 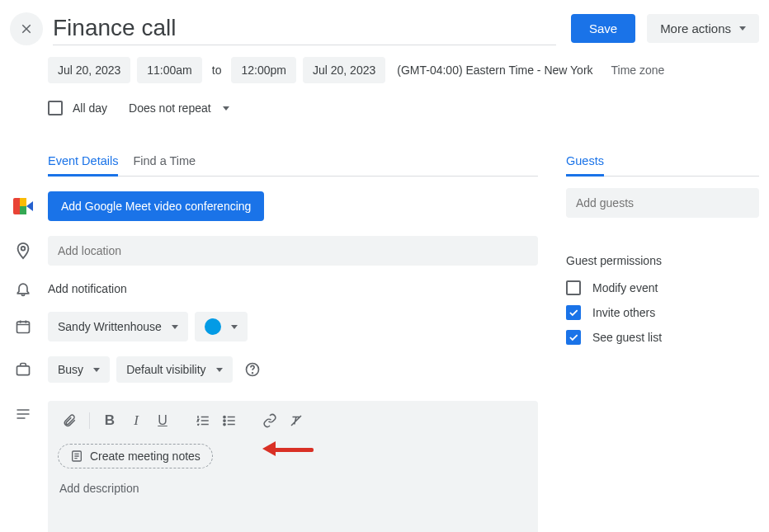 What do you see at coordinates (55, 108) in the screenshot?
I see `all-day-checkbox` at bounding box center [55, 108].